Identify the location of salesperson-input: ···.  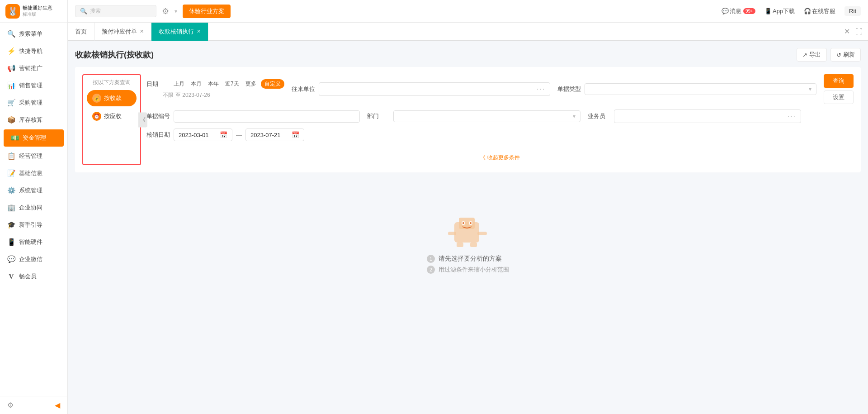
(708, 116).